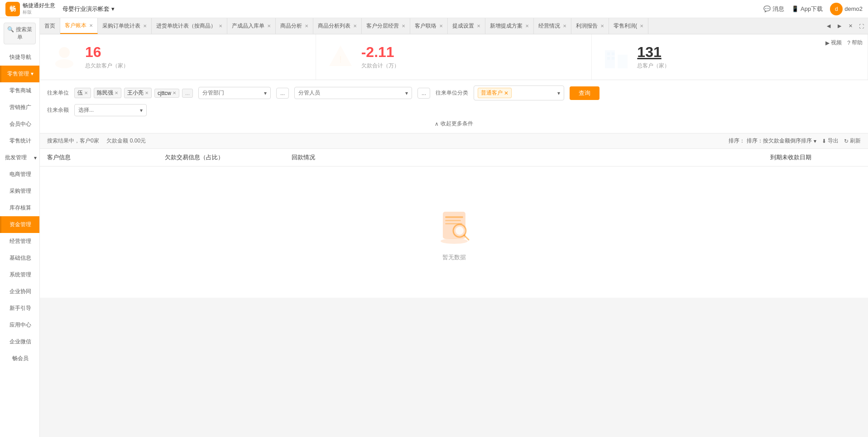  I want to click on org-selector: 母婴行业演示帐套 ▾, so click(89, 9).